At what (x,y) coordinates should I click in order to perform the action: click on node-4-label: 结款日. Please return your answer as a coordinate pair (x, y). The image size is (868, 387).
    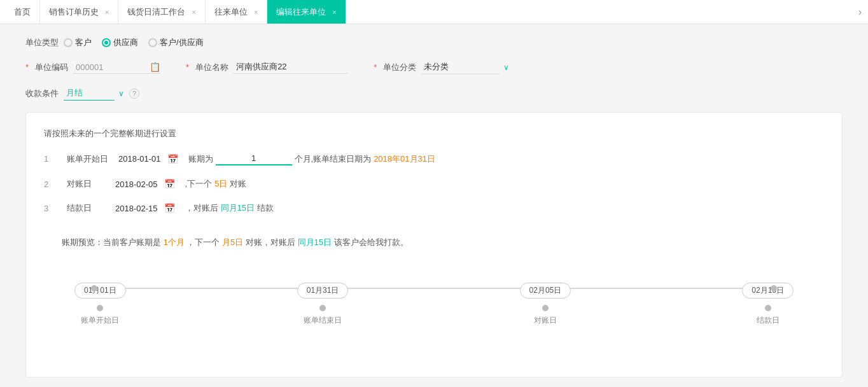
    Looking at the image, I should click on (768, 321).